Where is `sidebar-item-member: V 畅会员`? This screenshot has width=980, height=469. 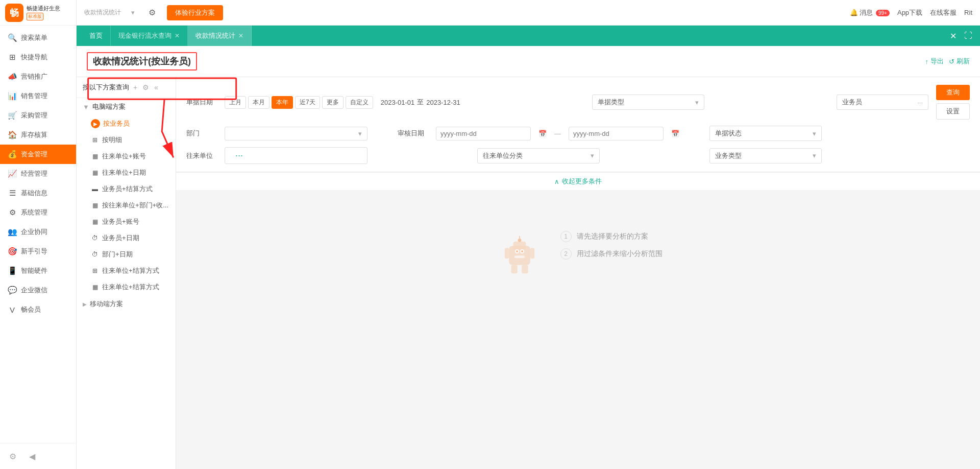
sidebar-item-member: V 畅会员 is located at coordinates (38, 310).